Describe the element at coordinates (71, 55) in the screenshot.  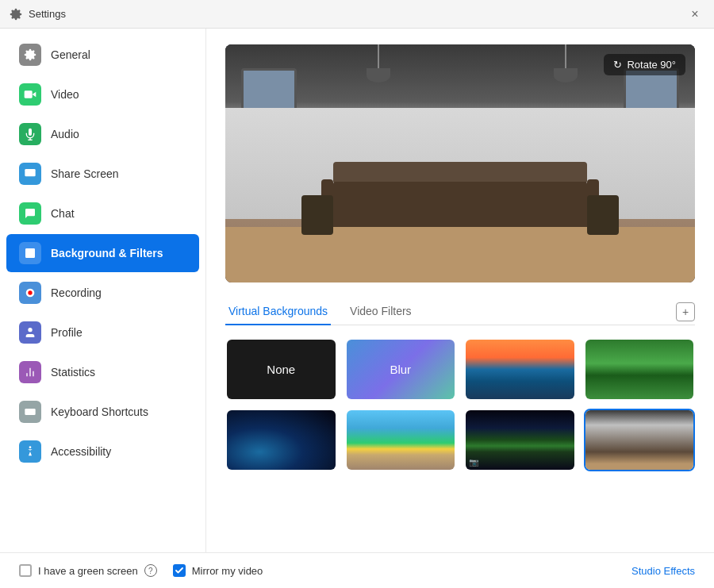
I see `general-label: General` at that location.